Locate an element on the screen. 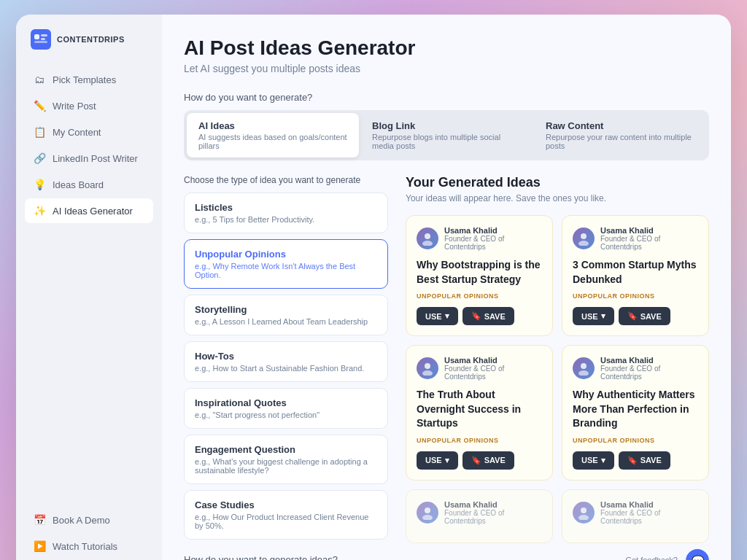  card-2-actions: USE ▾ 🔖 SAVE is located at coordinates (635, 316).